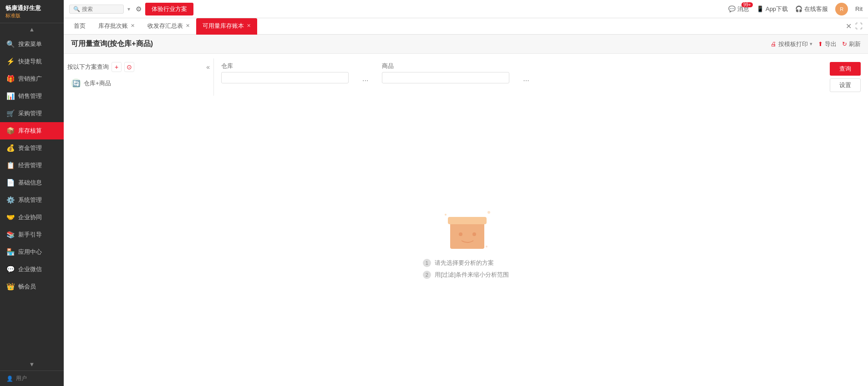 This screenshot has width=868, height=386. What do you see at coordinates (168, 26) in the screenshot?
I see `tab-summary: 收发存汇总表 ✕` at bounding box center [168, 26].